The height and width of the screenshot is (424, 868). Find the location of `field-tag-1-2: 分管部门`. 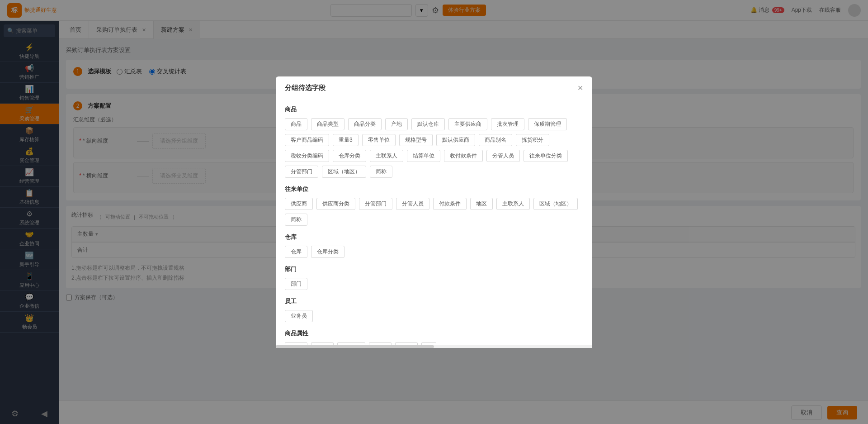

field-tag-1-2: 分管部门 is located at coordinates (376, 204).